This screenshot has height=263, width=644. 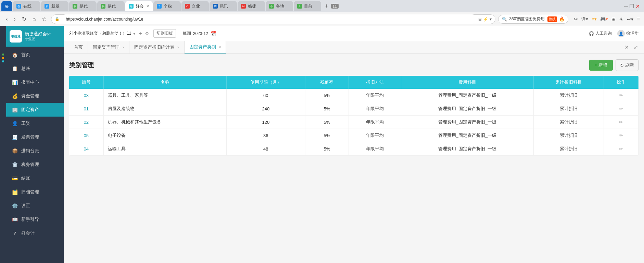 What do you see at coordinates (79, 47) in the screenshot?
I see `tab-homepage: 首页` at bounding box center [79, 47].